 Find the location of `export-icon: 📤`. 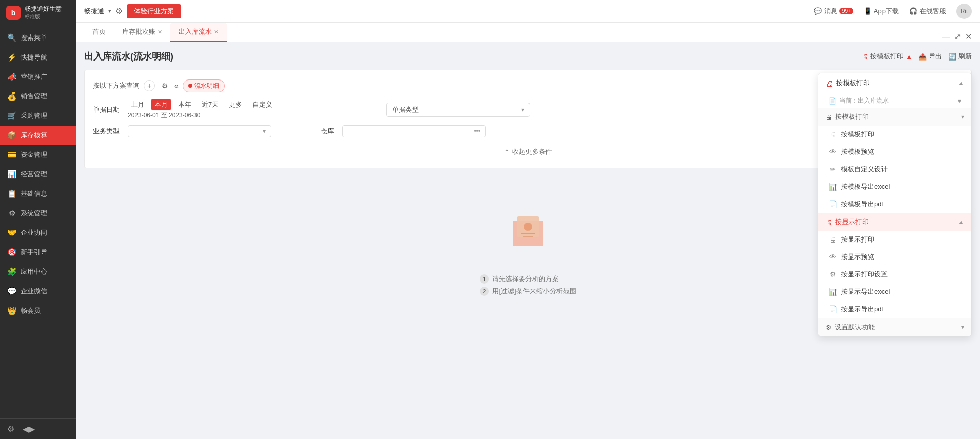

export-icon: 📤 is located at coordinates (923, 56).